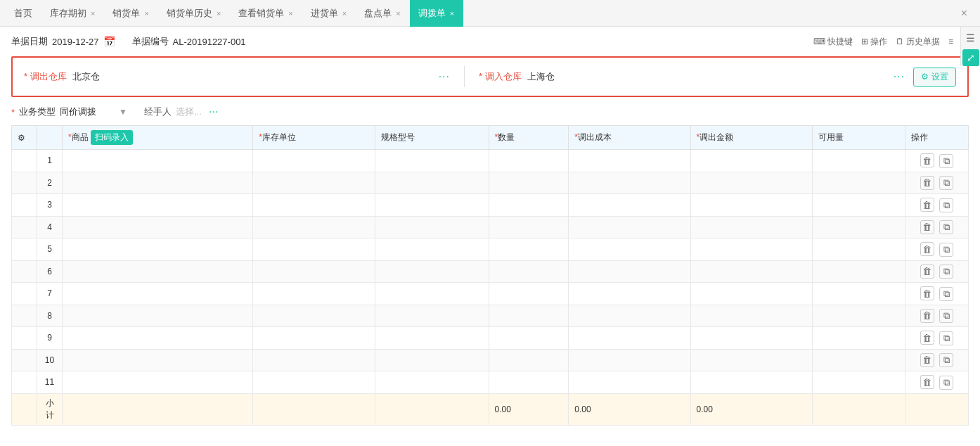 This screenshot has width=980, height=446. Describe the element at coordinates (927, 382) in the screenshot. I see `delete-icon-11: 🗑` at that location.